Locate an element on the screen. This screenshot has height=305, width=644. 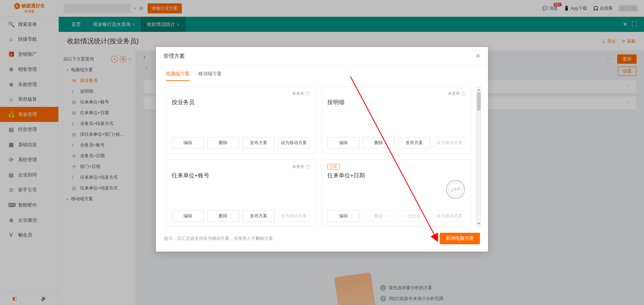
add-pc-scheme-button: 新增电脑方案 is located at coordinates (460, 238).